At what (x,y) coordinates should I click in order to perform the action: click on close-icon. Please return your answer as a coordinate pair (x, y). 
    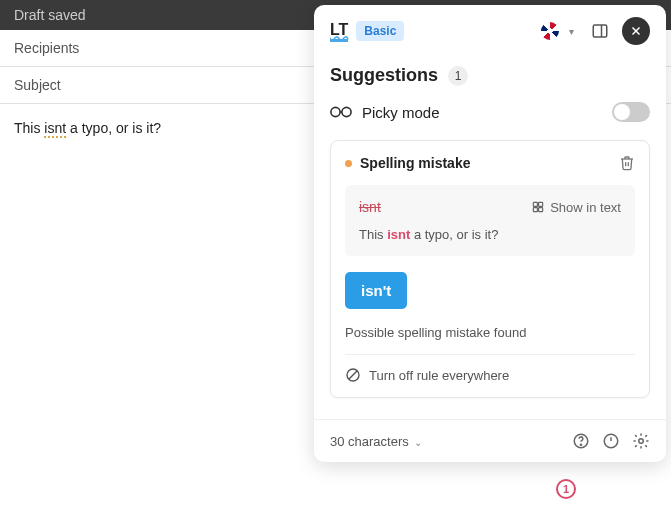
    Looking at the image, I should click on (636, 31).